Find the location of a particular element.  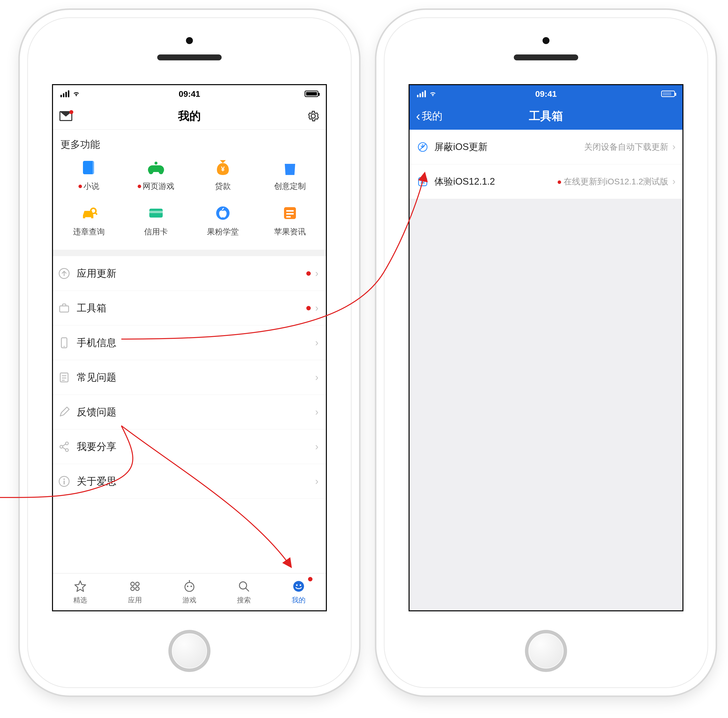

news-icon is located at coordinates (290, 213).